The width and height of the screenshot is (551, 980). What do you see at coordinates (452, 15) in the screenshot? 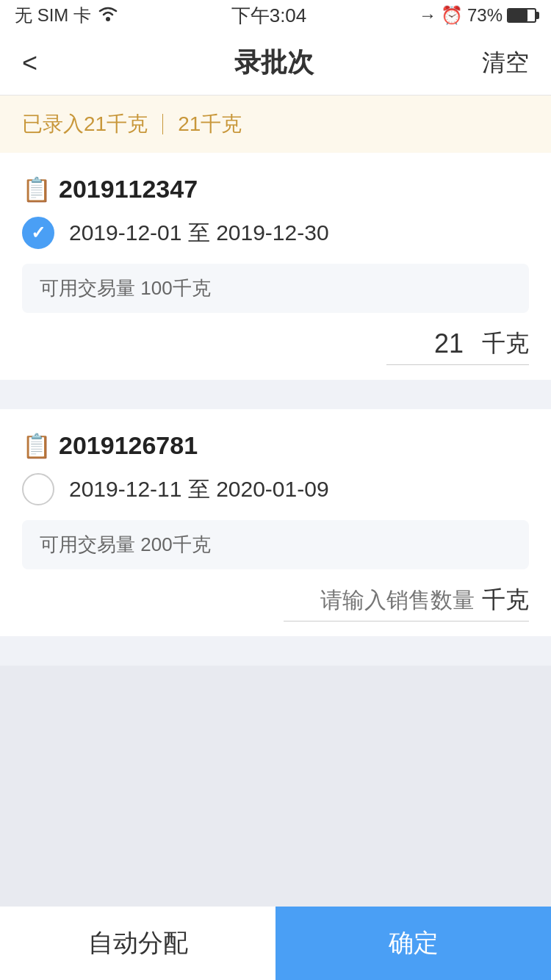
I see `alarm-icon: ⏰` at bounding box center [452, 15].